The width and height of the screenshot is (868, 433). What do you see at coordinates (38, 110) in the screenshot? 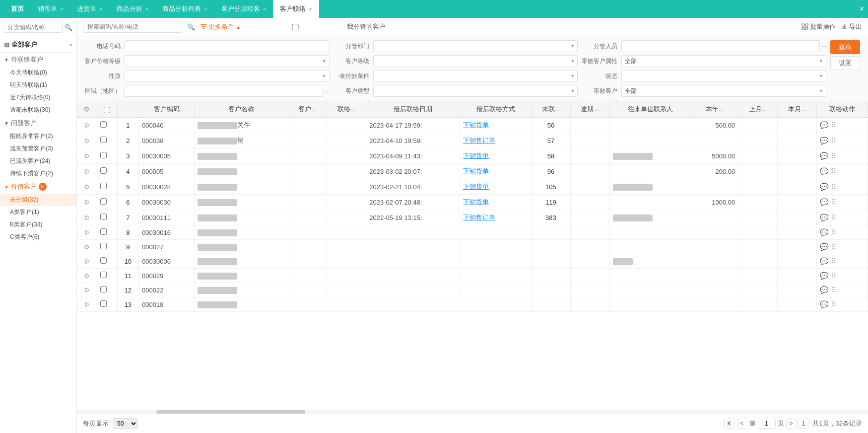
I see `sidebar-item-overdue: 逾期未联络(30)` at bounding box center [38, 110].